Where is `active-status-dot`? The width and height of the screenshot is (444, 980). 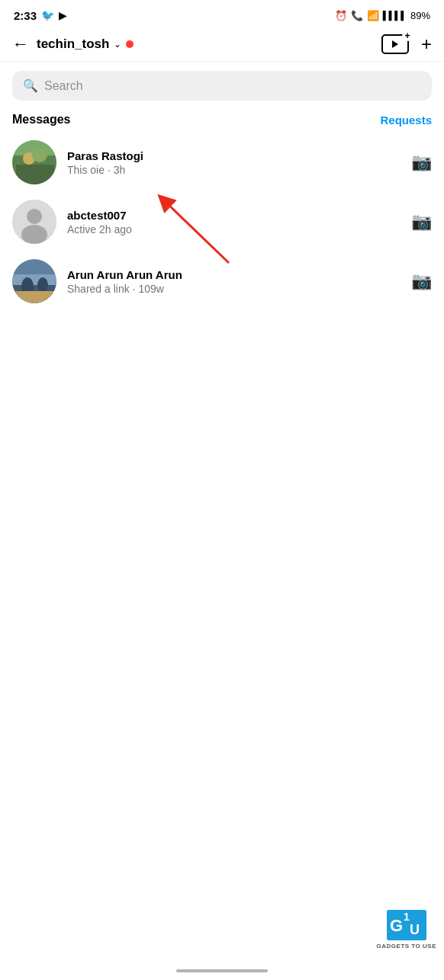
active-status-dot is located at coordinates (130, 44).